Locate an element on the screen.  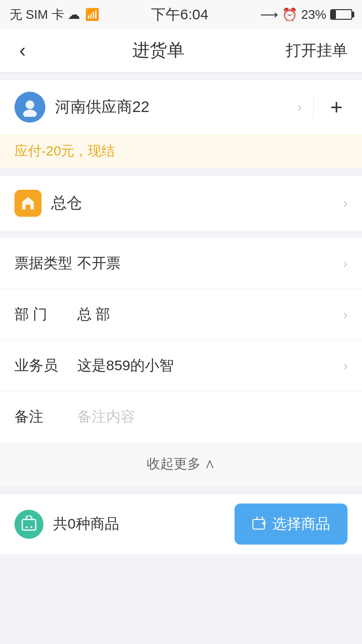
sim-label: 无 SIM 卡 ☁ is located at coordinates (45, 14).